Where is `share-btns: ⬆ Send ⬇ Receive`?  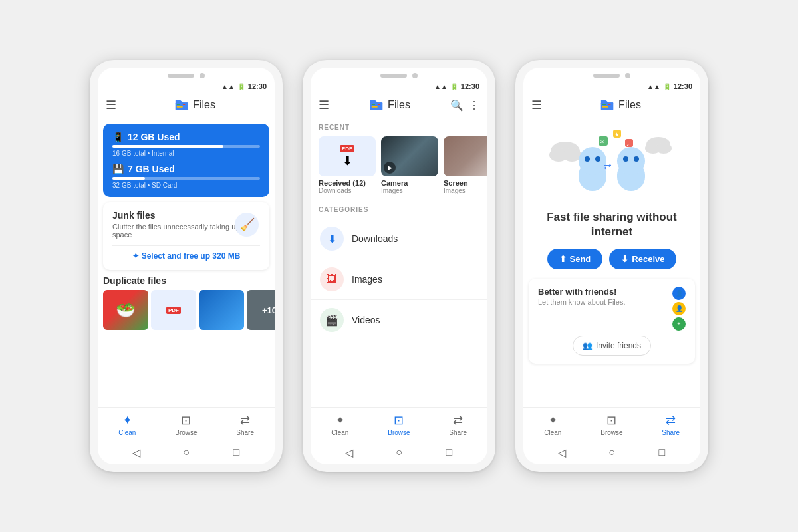
share-btns: ⬆ Send ⬇ Receive is located at coordinates (612, 263).